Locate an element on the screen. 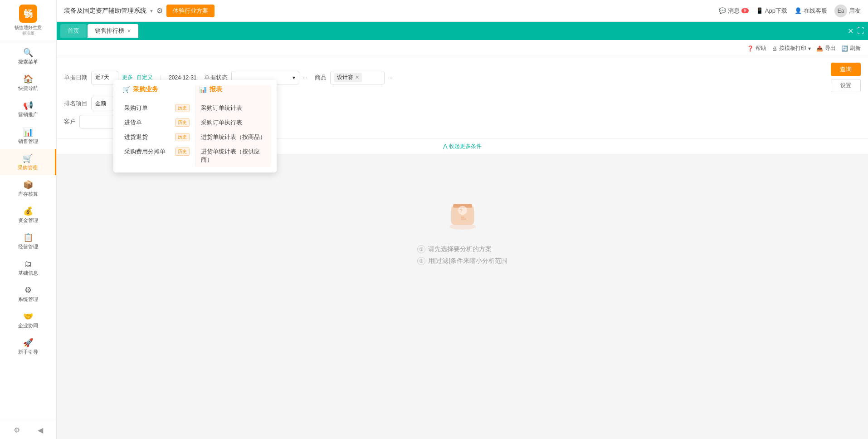  collapse-icon: ⋀ is located at coordinates (445, 146).